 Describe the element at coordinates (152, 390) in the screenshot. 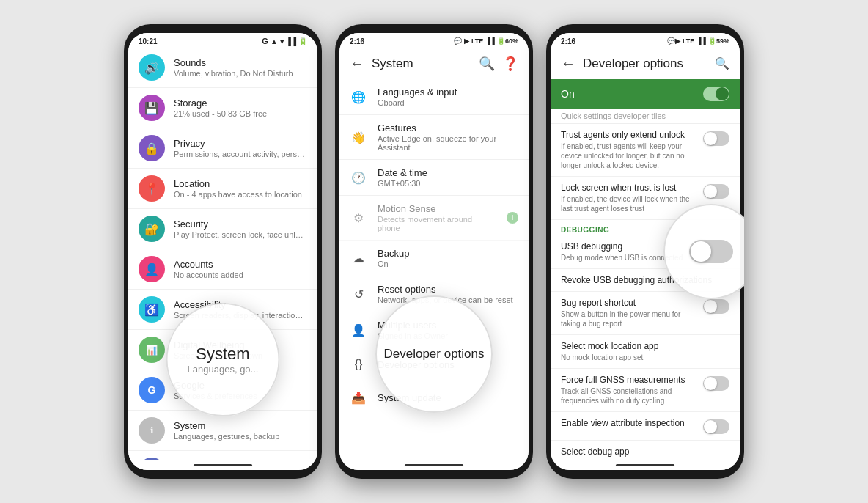

I see `google-settings-icon: G` at that location.